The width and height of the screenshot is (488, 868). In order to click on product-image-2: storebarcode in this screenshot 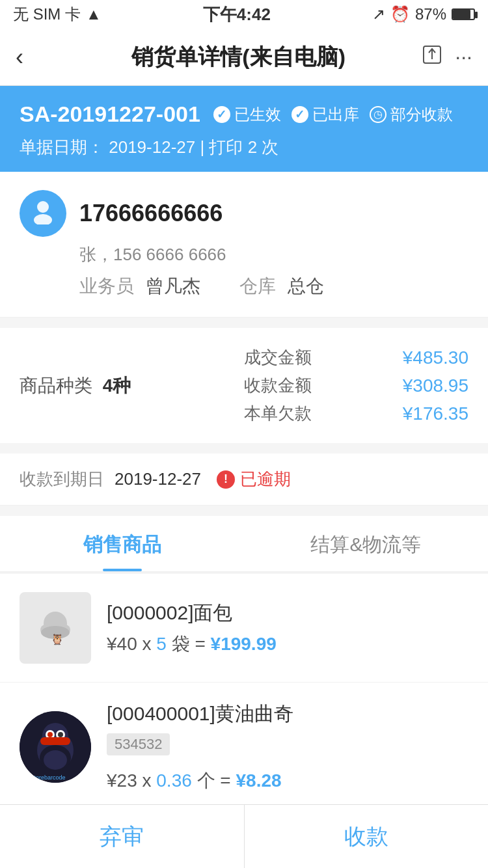, I will do `click(55, 747)`.